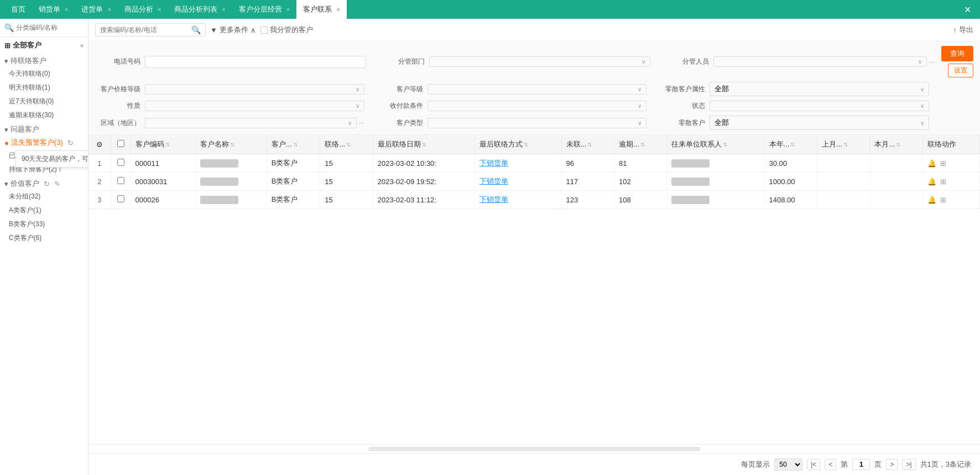 The width and height of the screenshot is (980, 475). Describe the element at coordinates (50, 28) in the screenshot. I see `sidebar-search-input` at that location.